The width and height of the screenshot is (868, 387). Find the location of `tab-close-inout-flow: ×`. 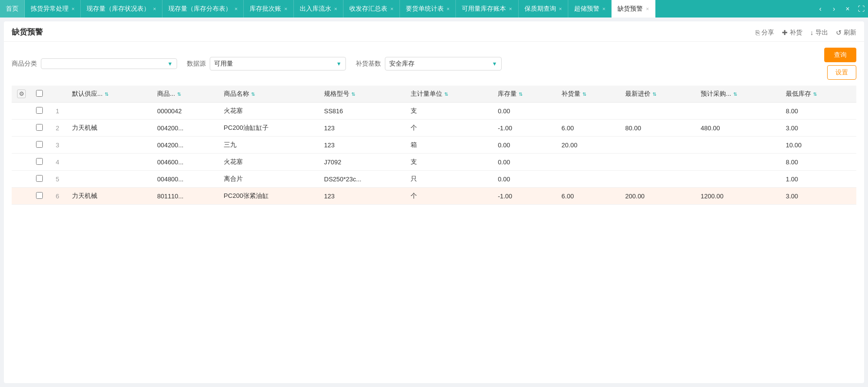

tab-close-inout-flow: × is located at coordinates (336, 9).